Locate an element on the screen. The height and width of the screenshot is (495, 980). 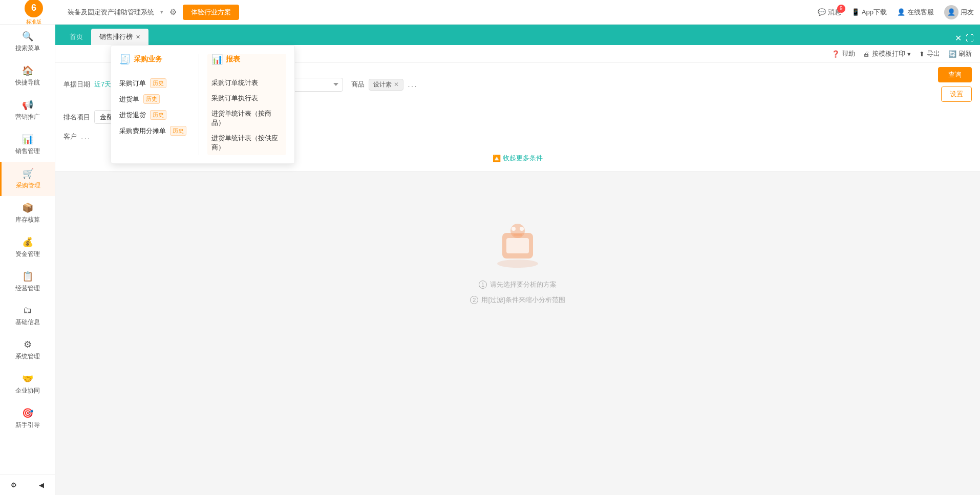
sidebar-label-search: 搜索菜单 is located at coordinates (28, 48).